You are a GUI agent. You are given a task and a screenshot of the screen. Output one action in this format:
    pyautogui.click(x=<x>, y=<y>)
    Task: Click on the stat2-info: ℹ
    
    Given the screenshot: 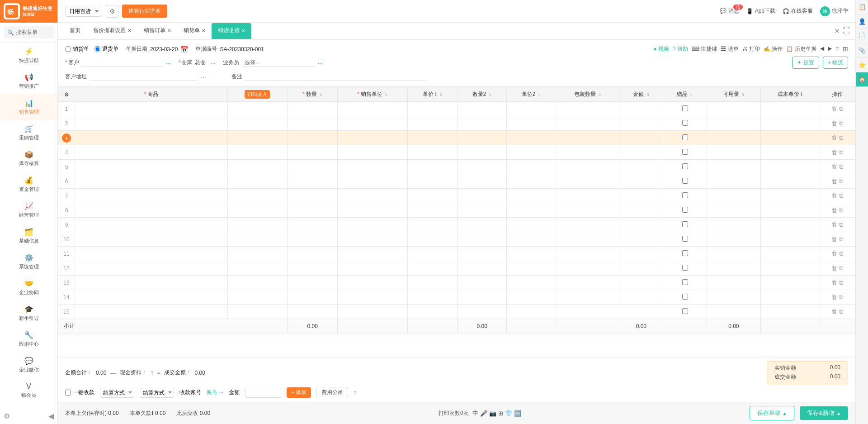 What is the action you would take?
    pyautogui.click(x=153, y=413)
    